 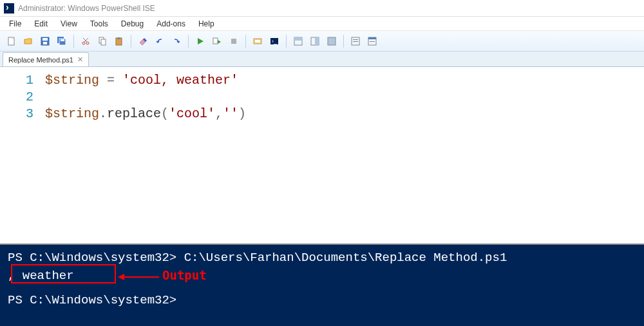 I want to click on line-number: 2, so click(x=17, y=97).